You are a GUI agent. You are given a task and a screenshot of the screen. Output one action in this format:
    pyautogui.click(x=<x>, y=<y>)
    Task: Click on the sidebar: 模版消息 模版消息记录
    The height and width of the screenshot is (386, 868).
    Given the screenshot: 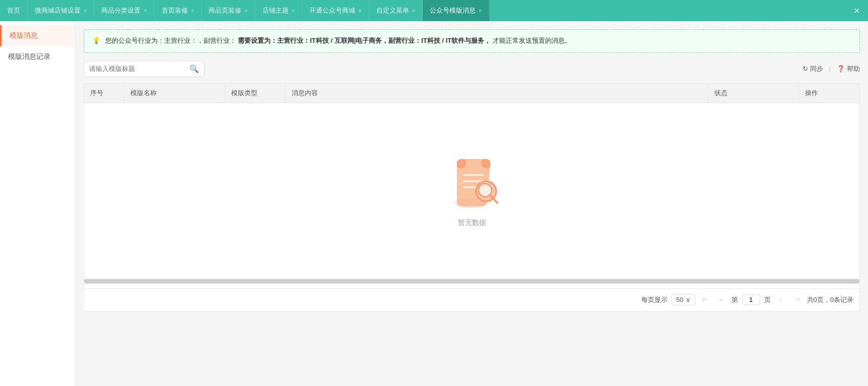 What is the action you would take?
    pyautogui.click(x=38, y=203)
    